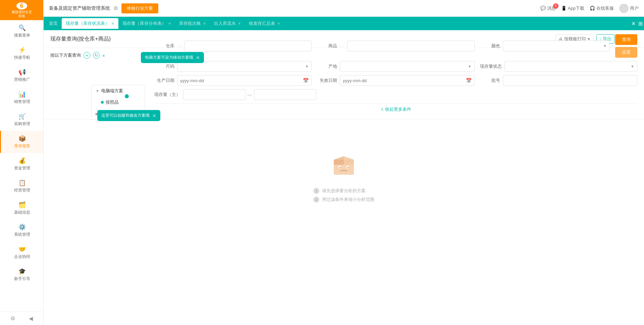  I want to click on sidebar-item-marketing: 📢 营销推广, so click(21, 75).